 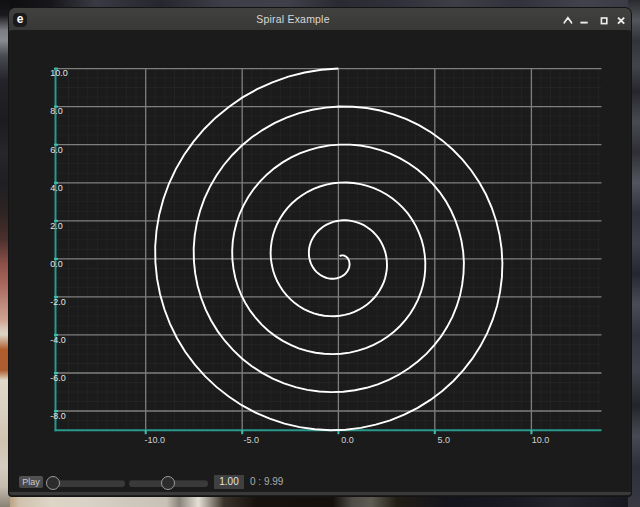 I want to click on svg-text: 4.0, so click(x=56, y=188).